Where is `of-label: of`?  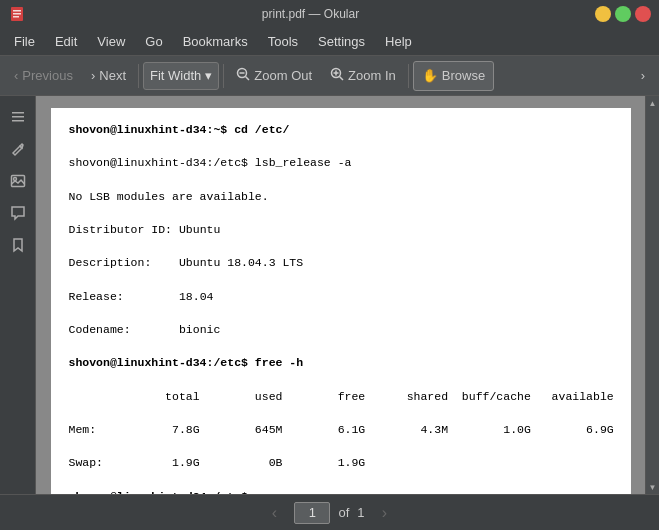 of-label: of is located at coordinates (344, 512).